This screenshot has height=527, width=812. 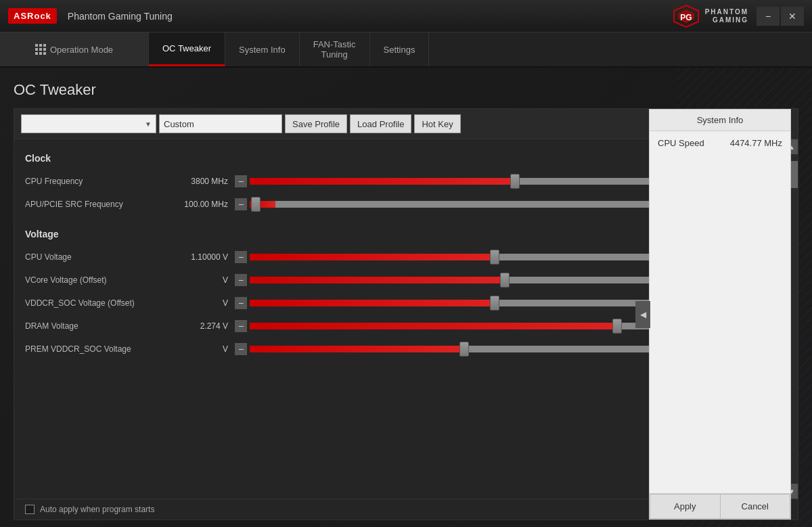 I want to click on nav-oc-tweaker-label: OC Tweaker, so click(x=187, y=49).